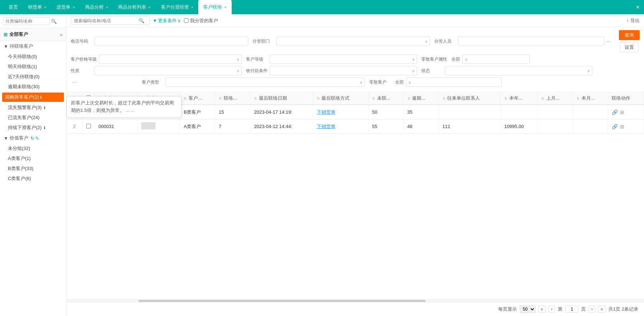  I want to click on person-input, so click(531, 41).